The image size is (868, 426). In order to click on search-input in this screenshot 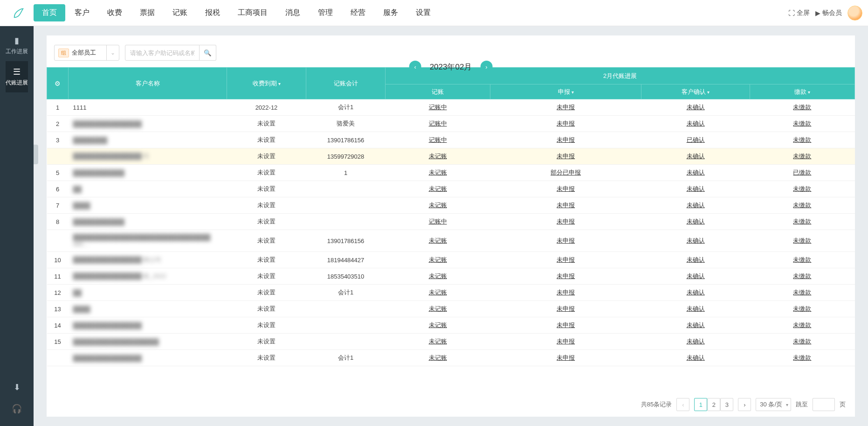, I will do `click(162, 53)`.